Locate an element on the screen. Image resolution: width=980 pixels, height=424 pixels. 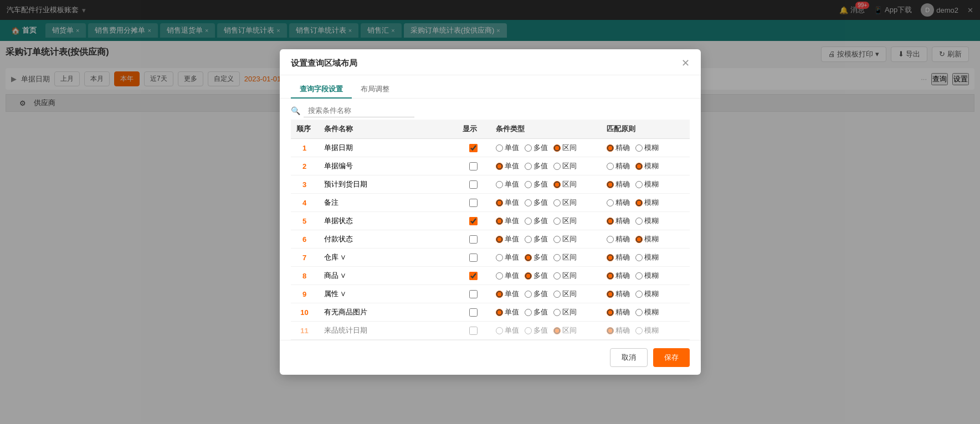
type-radio-单值-row-6: 单值 is located at coordinates (507, 239).